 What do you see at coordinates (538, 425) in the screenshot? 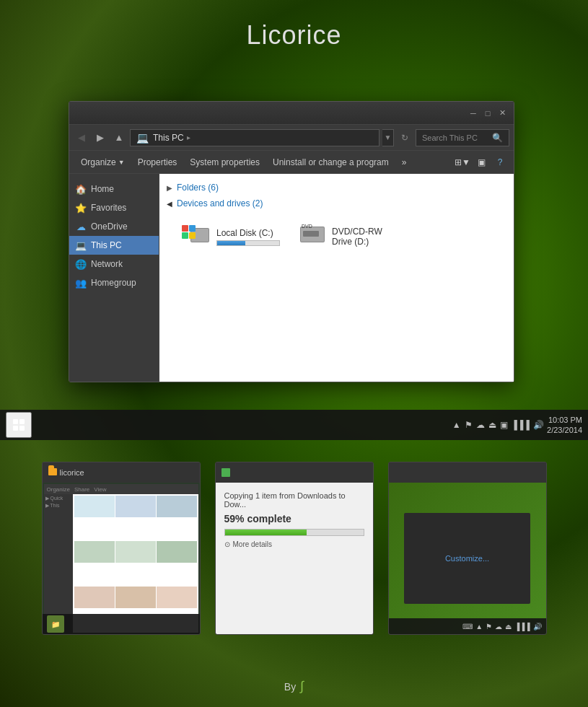
I see `volume-icon: 🔊` at bounding box center [538, 425].